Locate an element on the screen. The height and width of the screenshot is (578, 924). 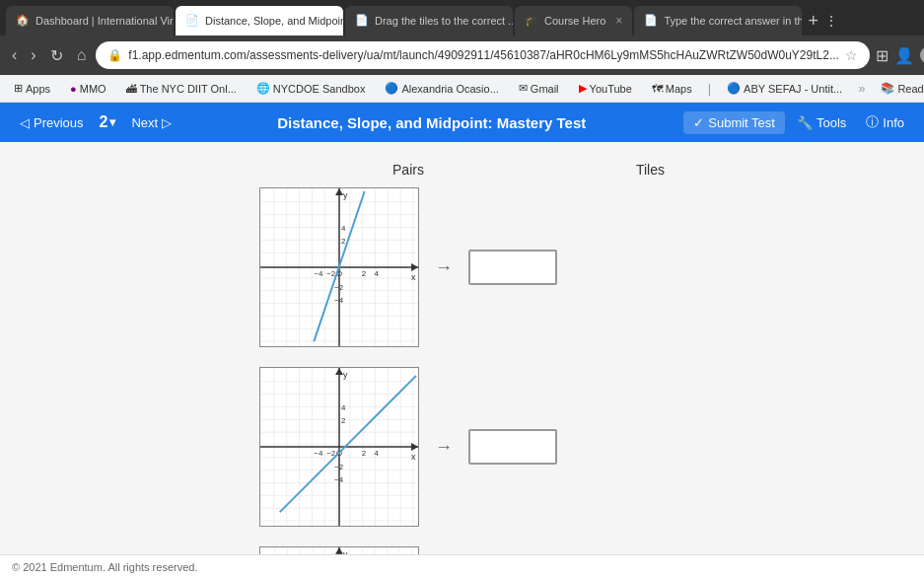
bookmark-aby: 🔵 ABY SEFAJ - Untit... is located at coordinates (785, 89).